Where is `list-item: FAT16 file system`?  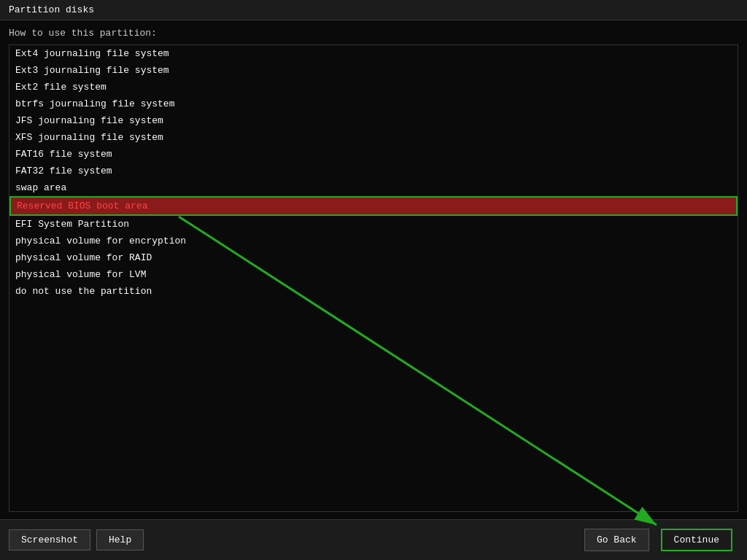
list-item: FAT16 file system is located at coordinates (374, 155).